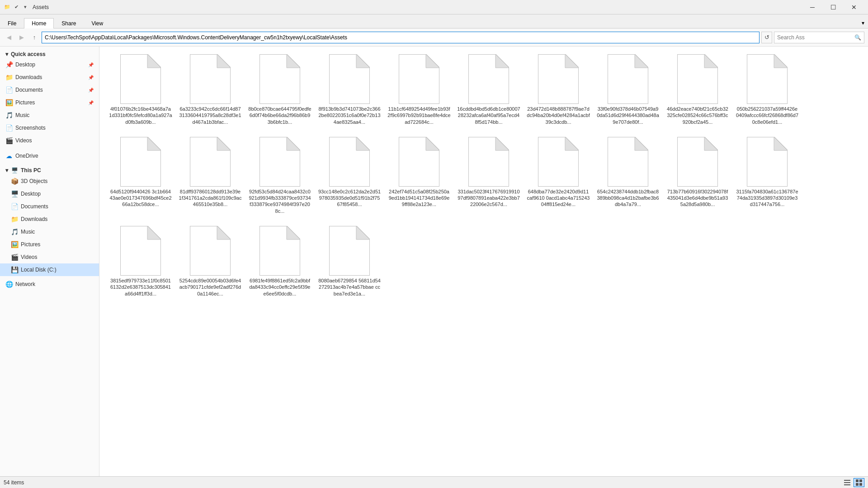 Image resolution: width=868 pixels, height=488 pixels. Describe the element at coordinates (863, 23) in the screenshot. I see `ribbon-more-button: ▾` at that location.